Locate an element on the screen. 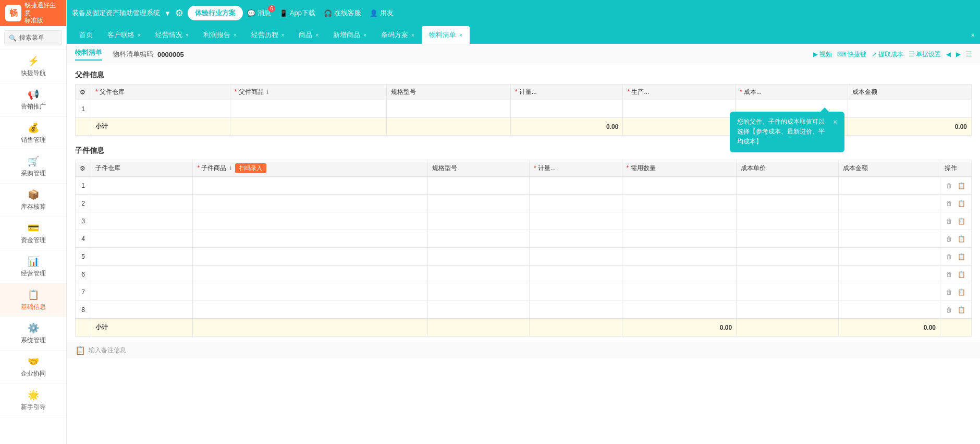  delete-icon-7: 🗑 is located at coordinates (949, 292).